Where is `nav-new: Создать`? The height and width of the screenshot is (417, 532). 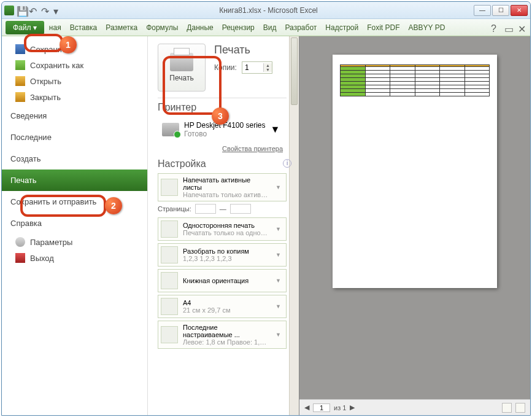 nav-new: Создать is located at coordinates (75, 158).